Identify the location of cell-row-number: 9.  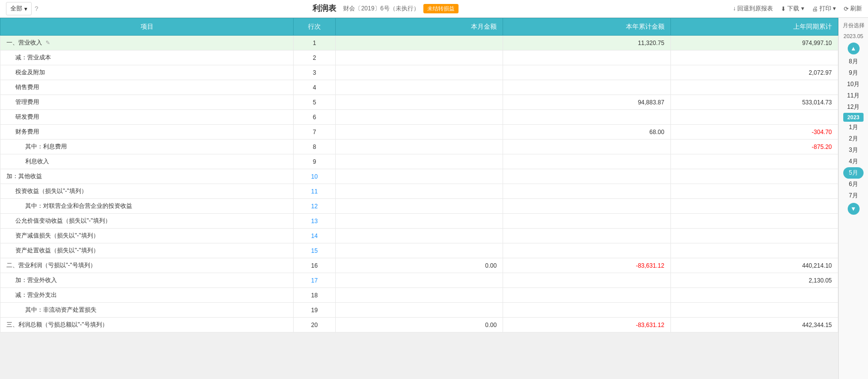
(315, 162).